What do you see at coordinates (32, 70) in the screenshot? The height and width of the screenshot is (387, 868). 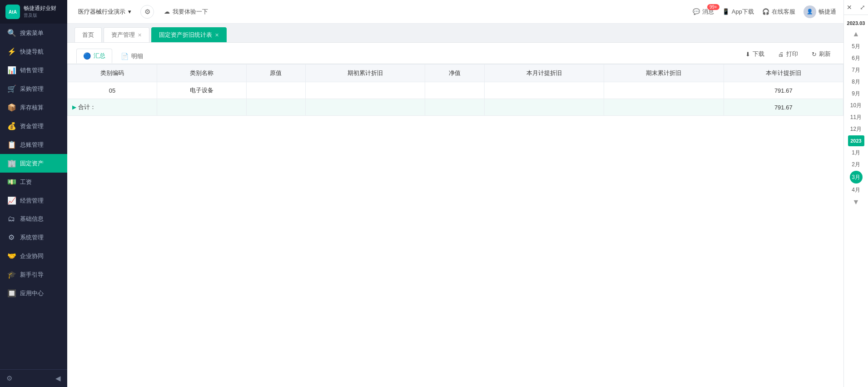 I see `sidebar-item-label-sales: 销售管理` at bounding box center [32, 70].